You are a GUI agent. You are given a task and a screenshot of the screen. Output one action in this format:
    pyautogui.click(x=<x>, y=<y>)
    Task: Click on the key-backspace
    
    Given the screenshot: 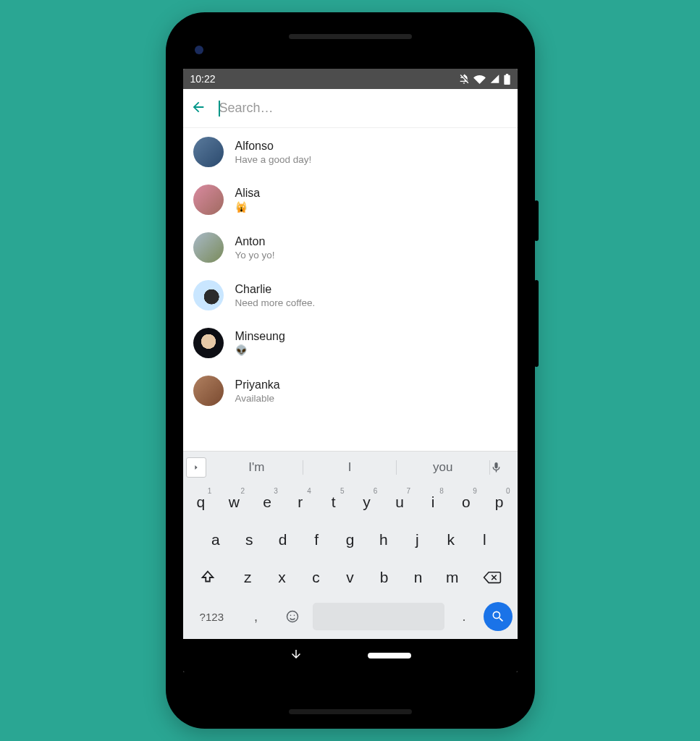 What is the action you would take?
    pyautogui.click(x=492, y=577)
    